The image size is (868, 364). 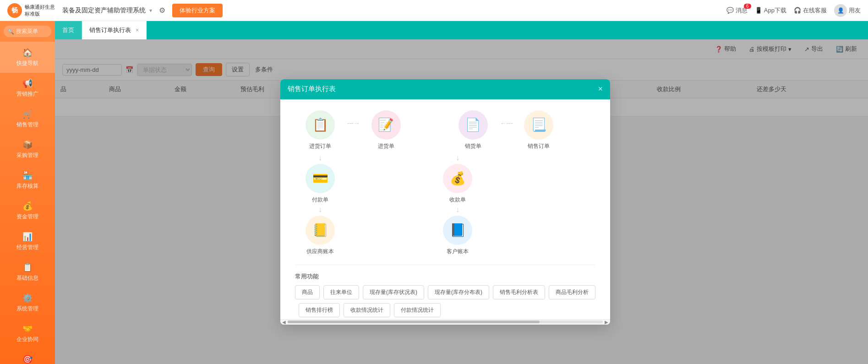 I want to click on cf-btn-payment-stats: 付款情况统计, so click(x=417, y=310).